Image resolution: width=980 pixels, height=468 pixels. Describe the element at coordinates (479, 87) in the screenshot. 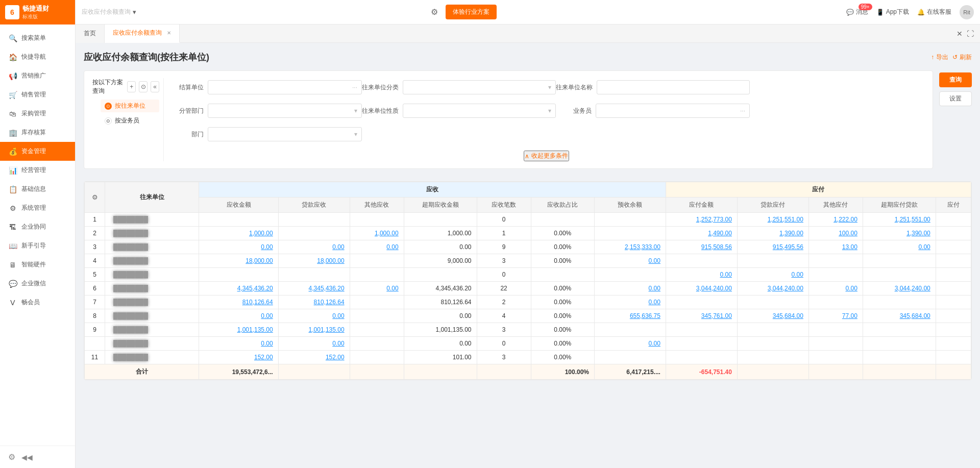

I see `filter-select-lwdwfl: ▾` at that location.